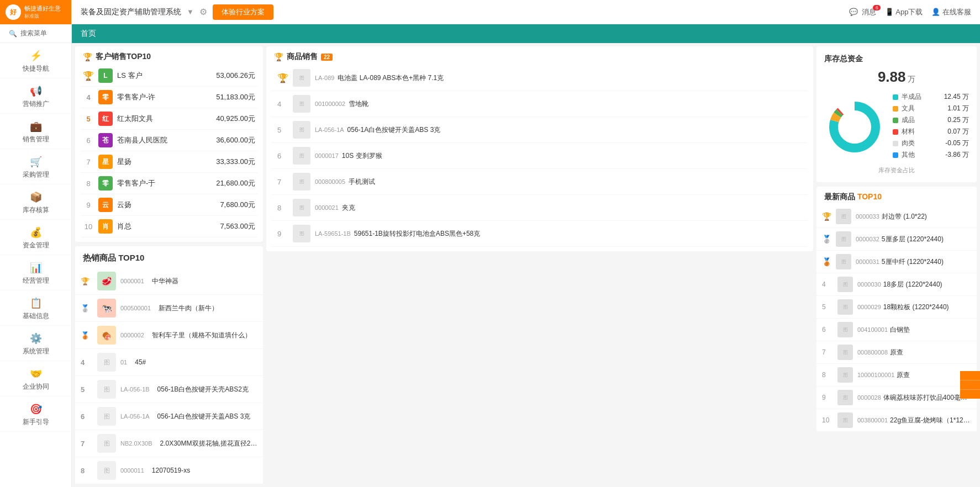 The image size is (980, 487). I want to click on right-column: 库存总资金 9.88 万, so click(897, 265).